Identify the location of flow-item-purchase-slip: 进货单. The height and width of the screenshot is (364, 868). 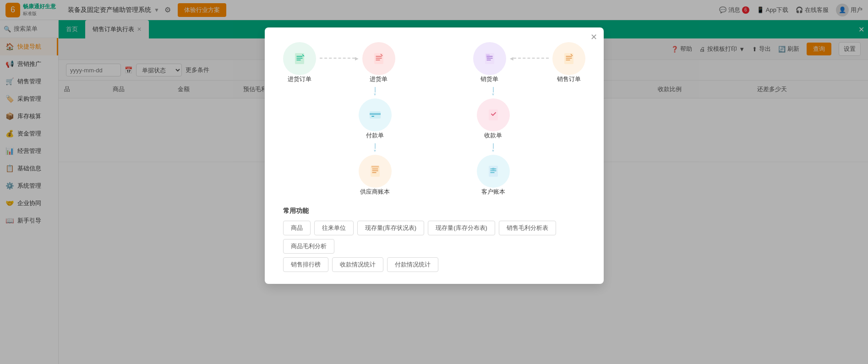
(379, 63).